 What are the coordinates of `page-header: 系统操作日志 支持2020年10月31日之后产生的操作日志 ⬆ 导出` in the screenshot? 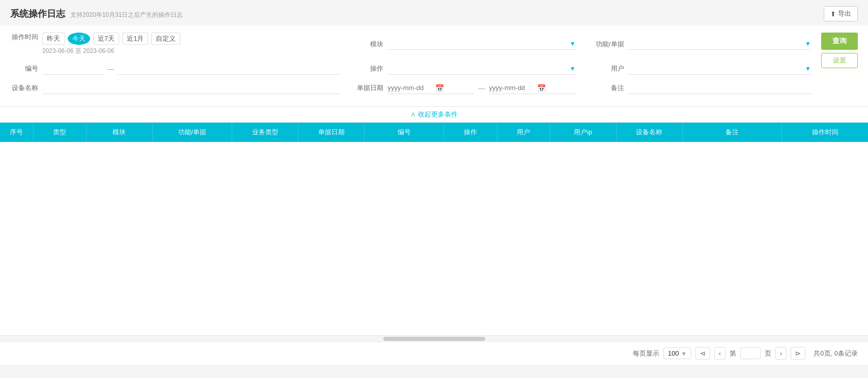 It's located at (434, 13).